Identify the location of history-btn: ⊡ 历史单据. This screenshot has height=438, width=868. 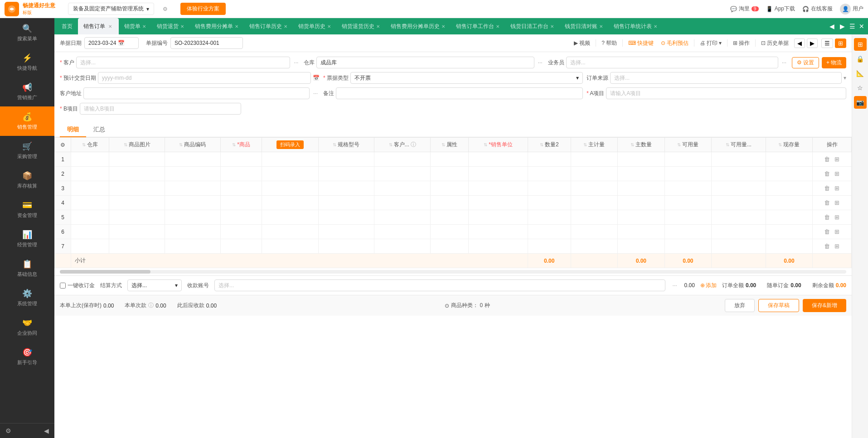
(775, 43).